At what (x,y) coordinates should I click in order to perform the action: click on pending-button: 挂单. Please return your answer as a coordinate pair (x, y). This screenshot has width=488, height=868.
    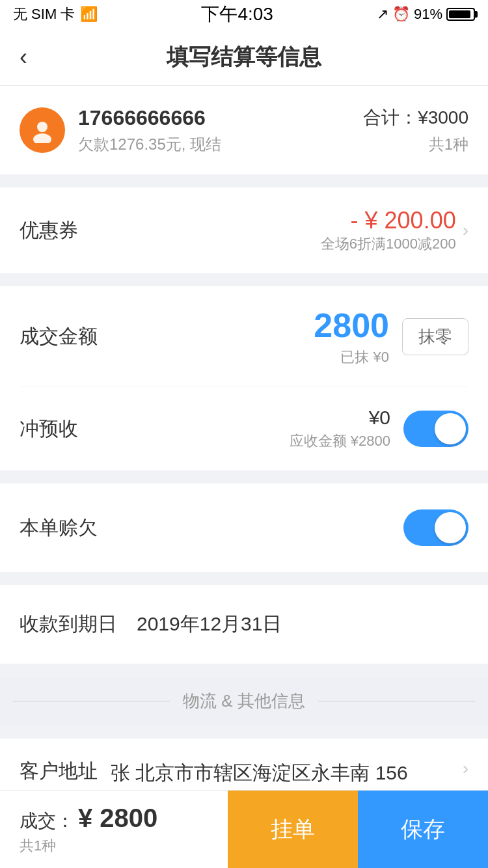
    Looking at the image, I should click on (293, 830).